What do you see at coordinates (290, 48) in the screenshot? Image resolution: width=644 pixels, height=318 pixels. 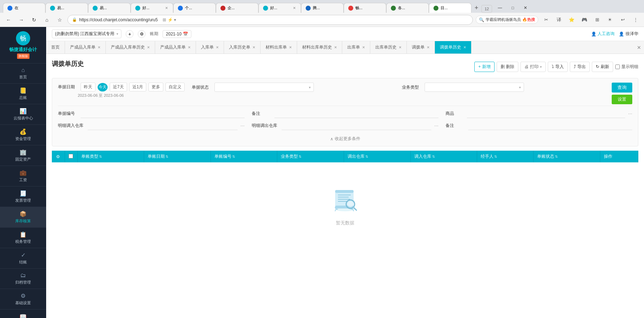 I see `app-tab-material-out-close: ✕` at bounding box center [290, 48].